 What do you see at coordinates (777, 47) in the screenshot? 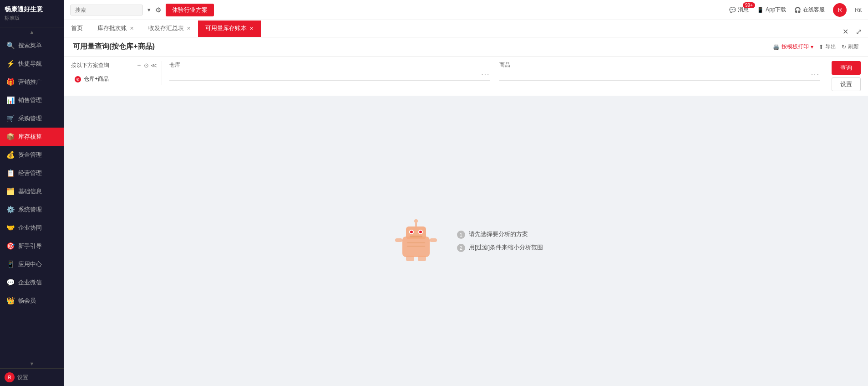
I see `print-icon: 🖨️` at bounding box center [777, 47].